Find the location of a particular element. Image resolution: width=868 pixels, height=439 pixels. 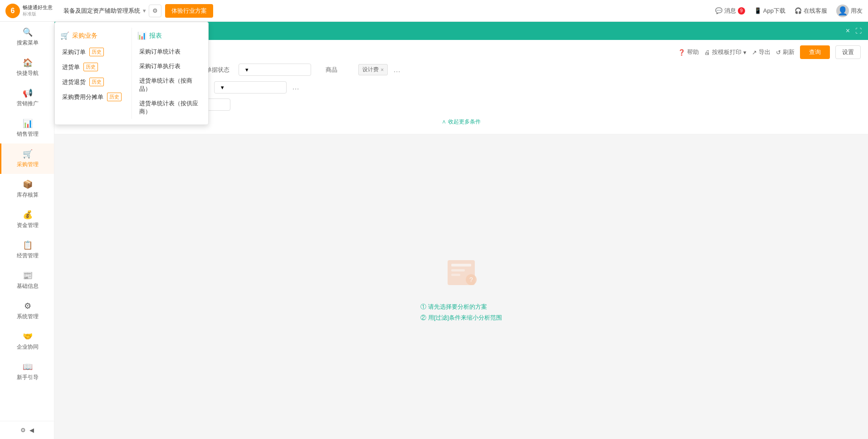

avatar: 👤 is located at coordinates (843, 11).